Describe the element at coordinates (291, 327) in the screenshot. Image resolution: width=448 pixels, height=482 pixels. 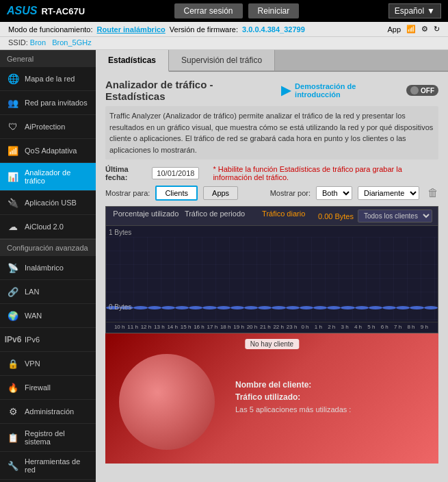
I see `x-label: 23 h` at that location.